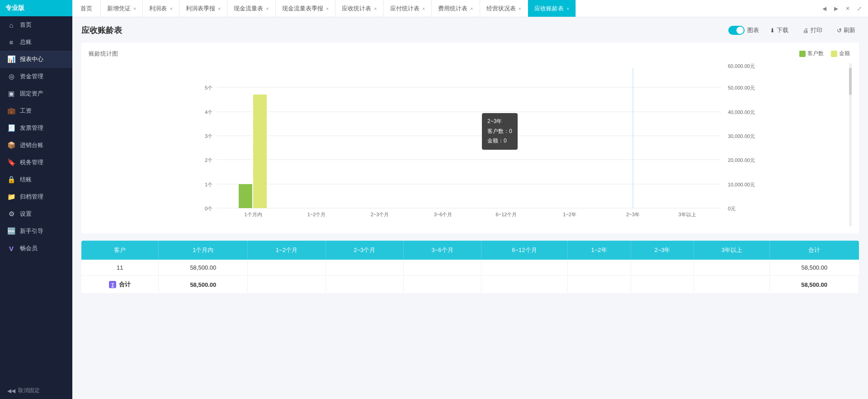 The image size is (868, 399). I want to click on svg-text: 1个月内, so click(253, 214).